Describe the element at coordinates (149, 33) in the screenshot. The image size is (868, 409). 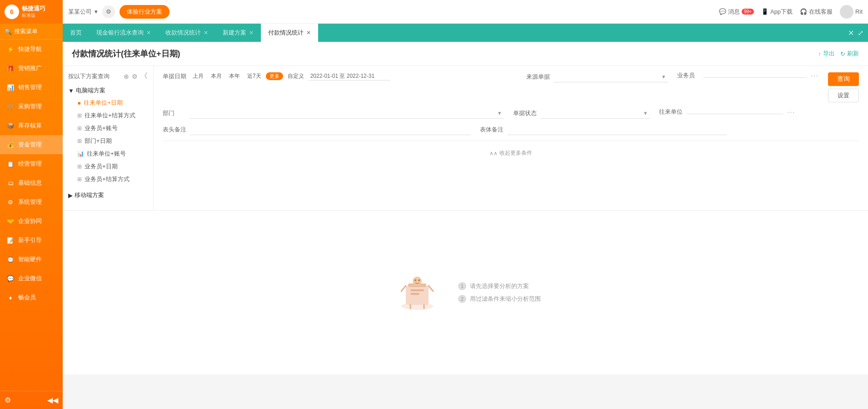
I see `tab-cashflow-close: ✕` at that location.